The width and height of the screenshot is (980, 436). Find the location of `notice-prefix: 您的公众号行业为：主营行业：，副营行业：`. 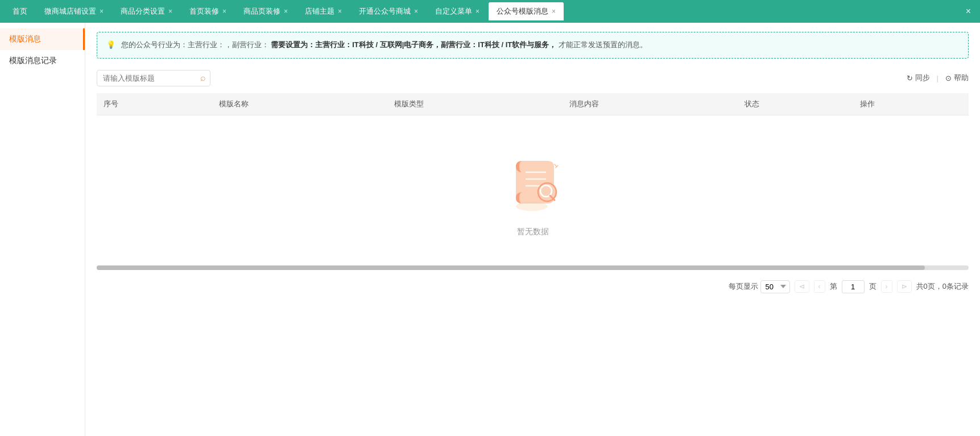

notice-prefix: 您的公众号行业为：主营行业：，副营行业： is located at coordinates (195, 44).